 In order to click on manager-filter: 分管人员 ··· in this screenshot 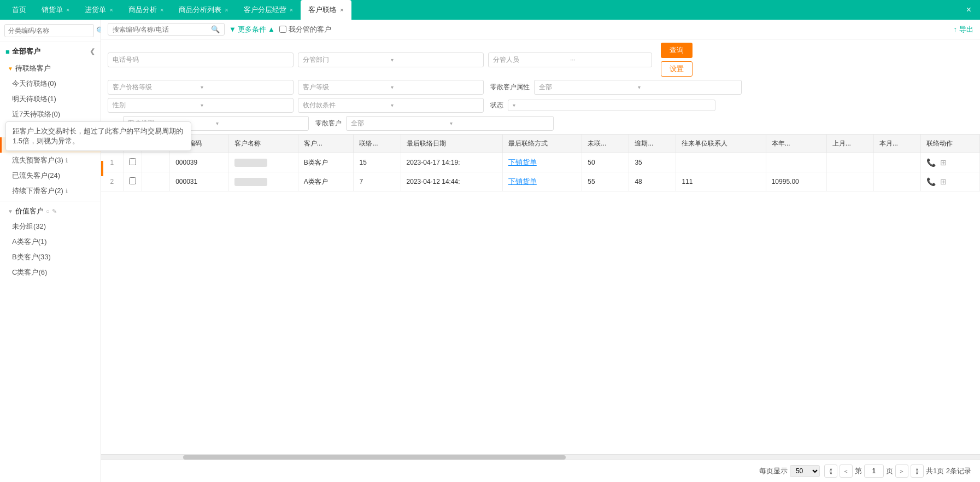, I will do `click(570, 60)`.